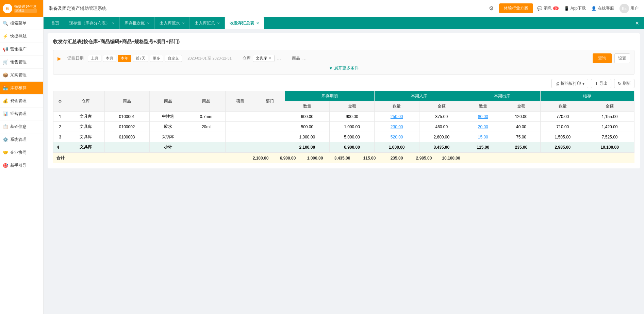 The height and width of the screenshot is (314, 644). Describe the element at coordinates (442, 137) in the screenshot. I see `cell-in-amt: 2,600.00` at that location.